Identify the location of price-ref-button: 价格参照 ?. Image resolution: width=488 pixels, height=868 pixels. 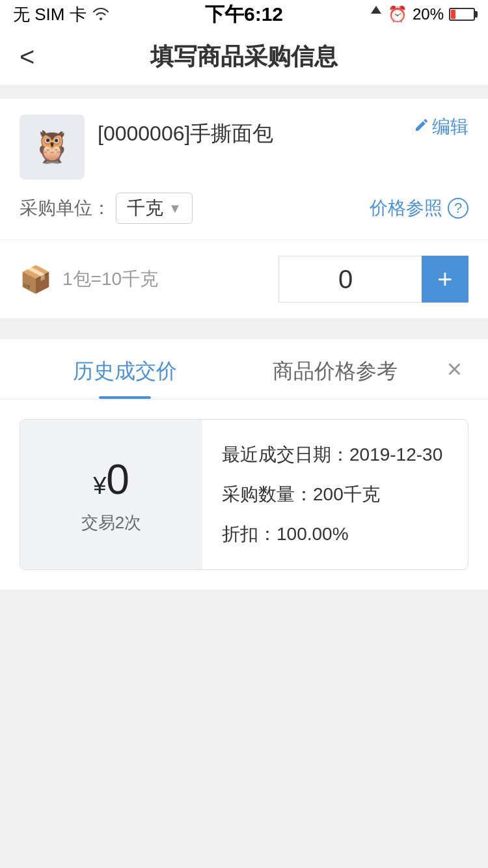
(419, 208).